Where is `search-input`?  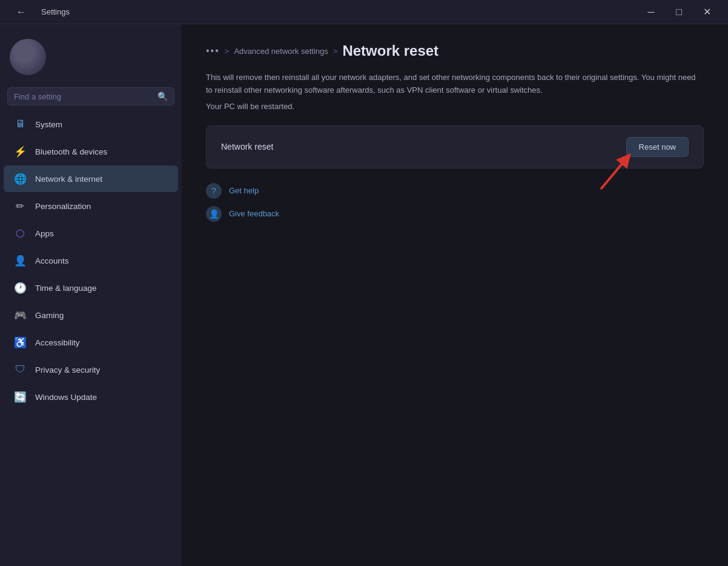
search-input is located at coordinates (84, 97).